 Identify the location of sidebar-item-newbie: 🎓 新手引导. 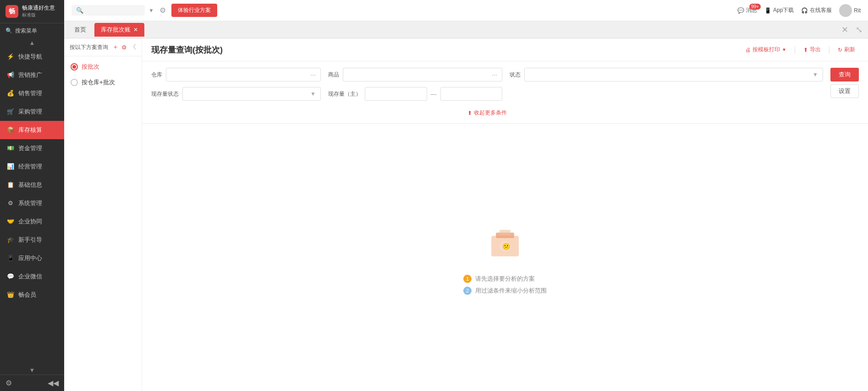
(32, 240).